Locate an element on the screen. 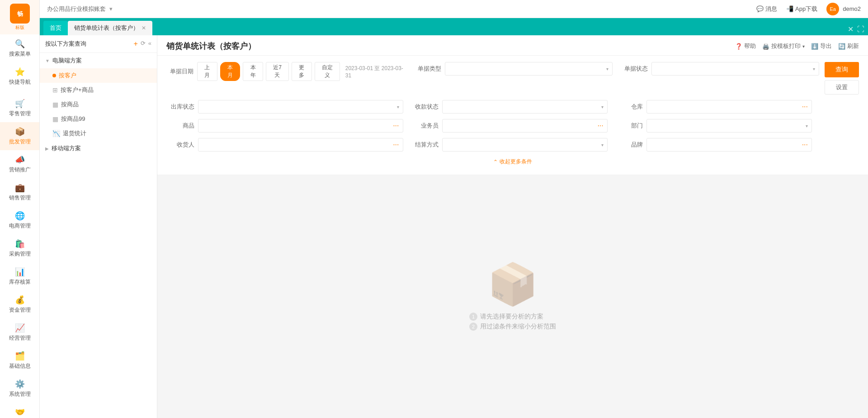  salesperson-select: ··· is located at coordinates (525, 126).